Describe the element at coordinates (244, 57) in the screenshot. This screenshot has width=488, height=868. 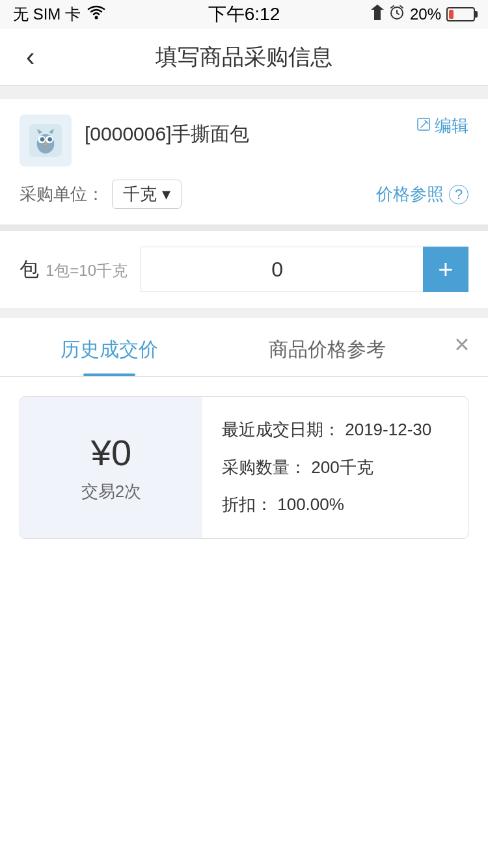
I see `page-title: 填写商品采购信息` at that location.